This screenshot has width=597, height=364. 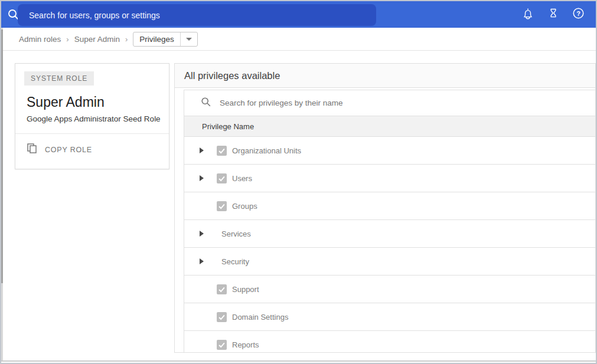 What do you see at coordinates (299, 39) in the screenshot?
I see `breadcrumb: Admin roles › Super Admin › Privileges` at bounding box center [299, 39].